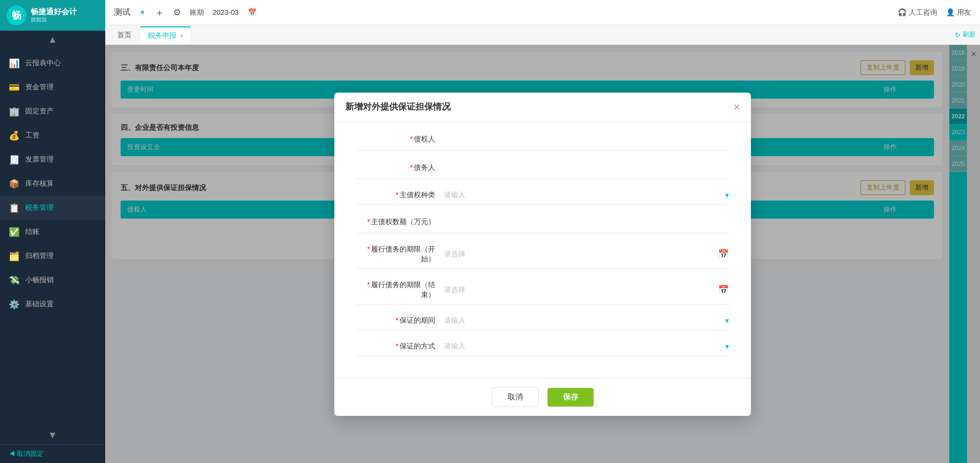  What do you see at coordinates (400, 321) in the screenshot?
I see `form-label-guarantee-period: 保证的期间` at bounding box center [400, 321].